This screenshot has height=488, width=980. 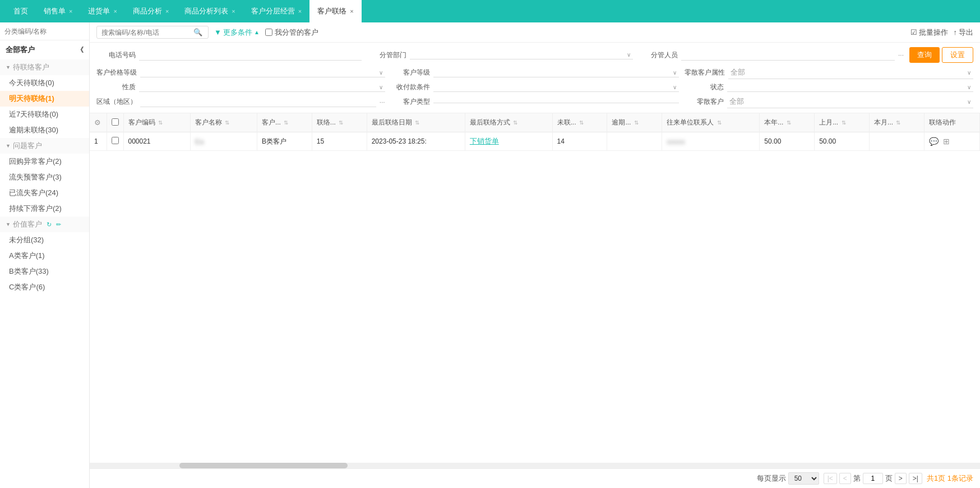 I want to click on last-method-link: 下销货单, so click(x=484, y=141).